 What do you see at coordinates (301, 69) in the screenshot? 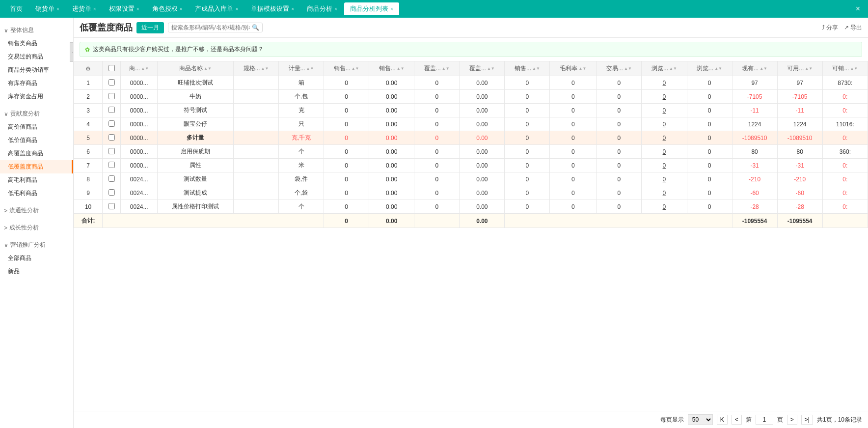
I see `column-header-unit: 计量...▲▼` at bounding box center [301, 69].